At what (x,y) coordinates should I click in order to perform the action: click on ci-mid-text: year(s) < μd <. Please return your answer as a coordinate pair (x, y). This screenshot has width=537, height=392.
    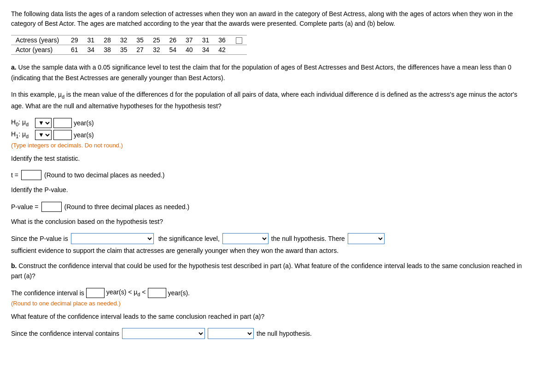
    Looking at the image, I should click on (126, 293).